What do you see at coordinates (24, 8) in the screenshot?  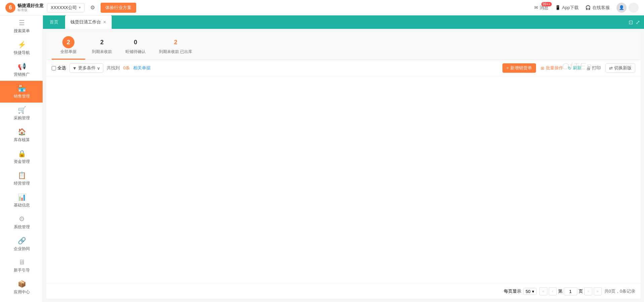 I see `logo-area: 6 畅捷通好生意 标准版` at bounding box center [24, 8].